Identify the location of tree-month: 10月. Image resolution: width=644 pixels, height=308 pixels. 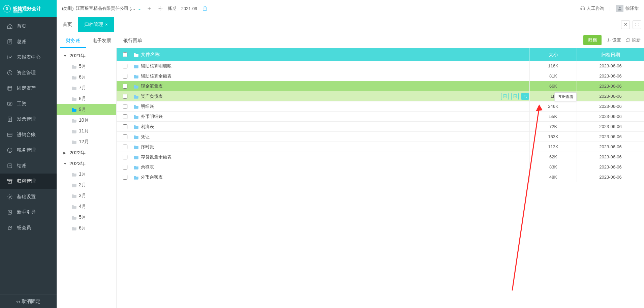
(86, 120).